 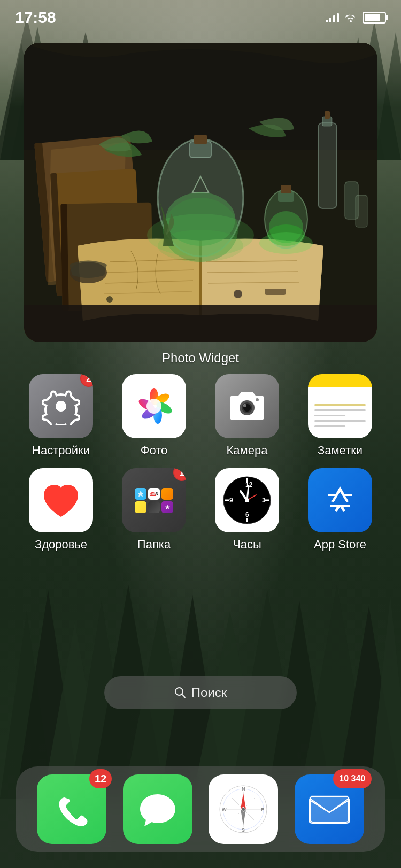 I want to click on dock-phone: 12, so click(x=72, y=809).